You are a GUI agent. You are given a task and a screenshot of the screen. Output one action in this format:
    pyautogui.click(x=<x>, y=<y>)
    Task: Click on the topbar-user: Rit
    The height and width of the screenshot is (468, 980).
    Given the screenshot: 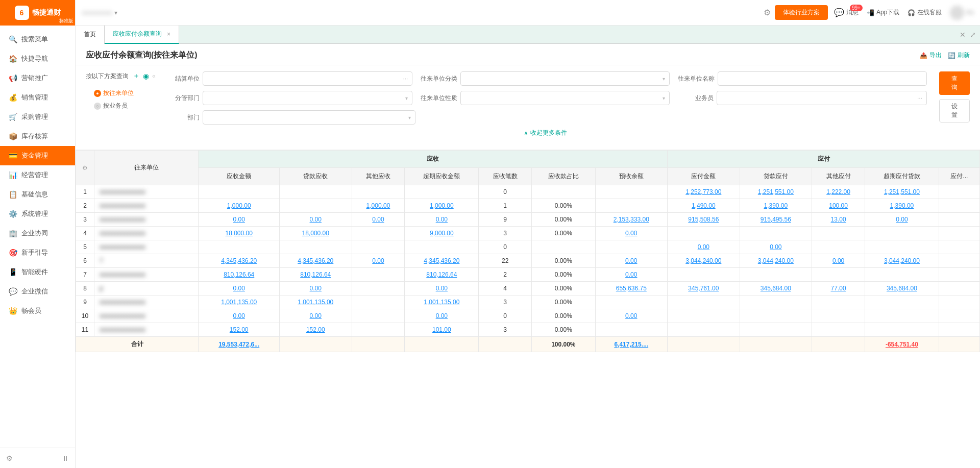 What is the action you would take?
    pyautogui.click(x=962, y=13)
    